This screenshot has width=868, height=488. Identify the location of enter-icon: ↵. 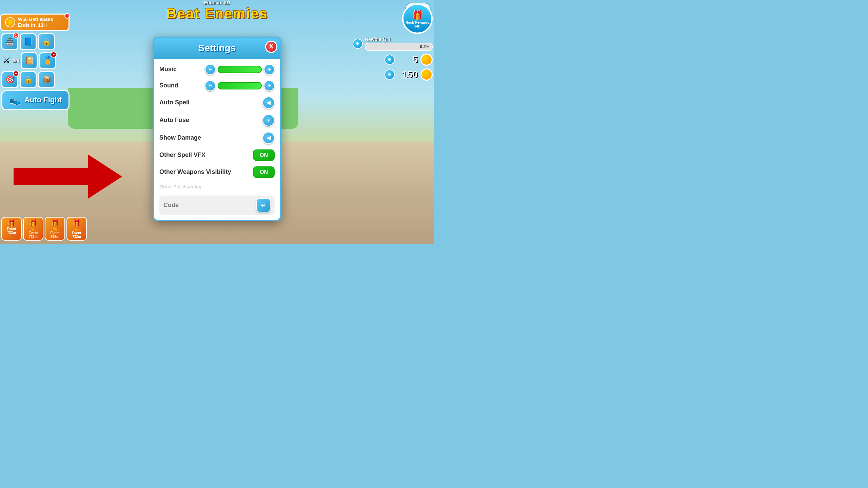
(264, 205).